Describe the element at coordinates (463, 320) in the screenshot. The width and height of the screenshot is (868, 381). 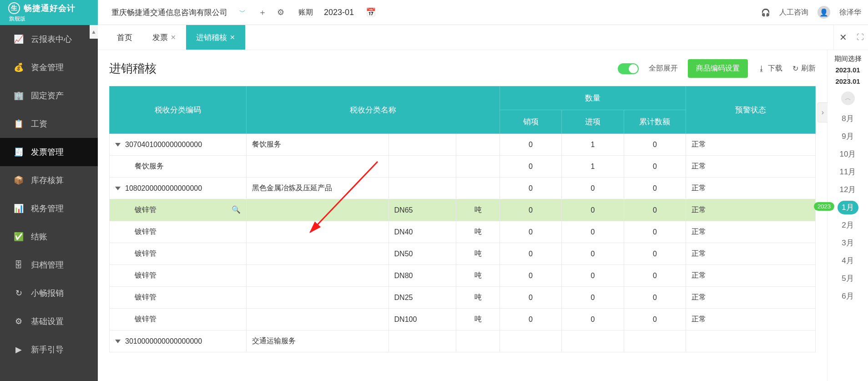
I see `table-row: 镀锌管DN100吨000正常` at that location.